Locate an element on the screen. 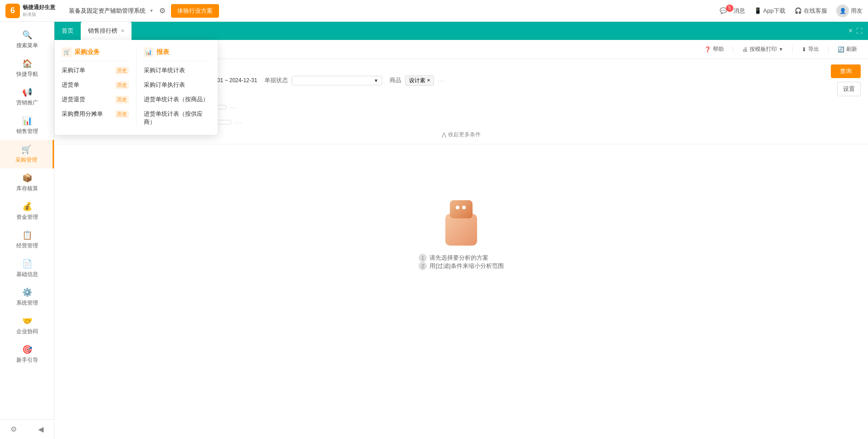 Image resolution: width=868 pixels, height=439 pixels. filter-goods-label: 商品 is located at coordinates (395, 80).